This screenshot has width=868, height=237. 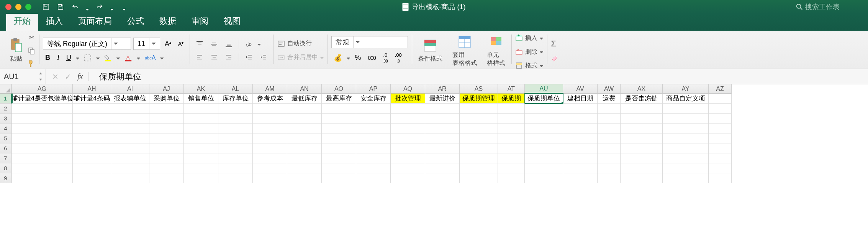 I want to click on cell-AT8, so click(x=511, y=168).